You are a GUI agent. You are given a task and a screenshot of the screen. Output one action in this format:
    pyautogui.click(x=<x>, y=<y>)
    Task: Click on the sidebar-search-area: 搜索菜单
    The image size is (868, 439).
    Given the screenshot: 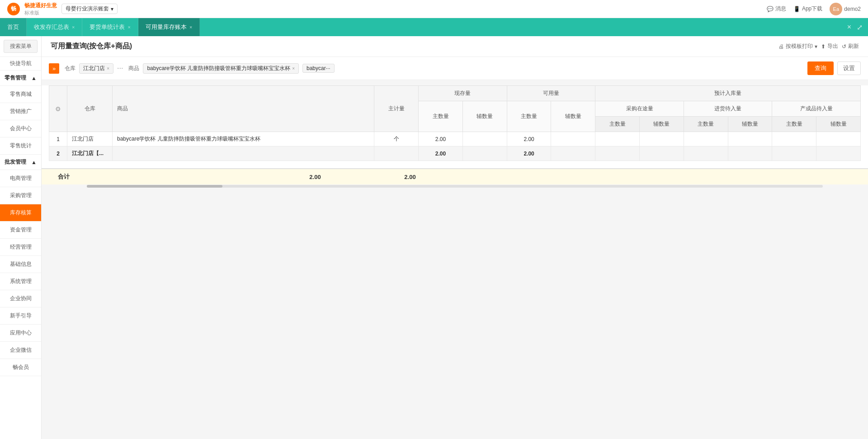 What is the action you would take?
    pyautogui.click(x=21, y=47)
    